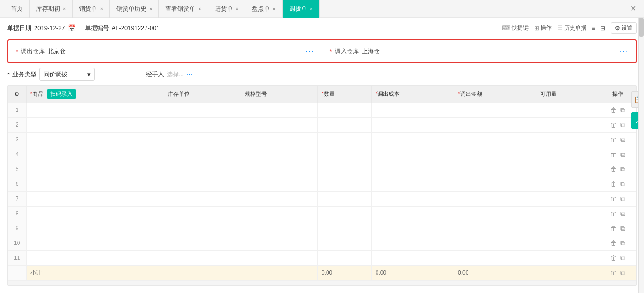  What do you see at coordinates (515, 28) in the screenshot?
I see `shortcut-action: ⌨ 快捷键` at bounding box center [515, 28].